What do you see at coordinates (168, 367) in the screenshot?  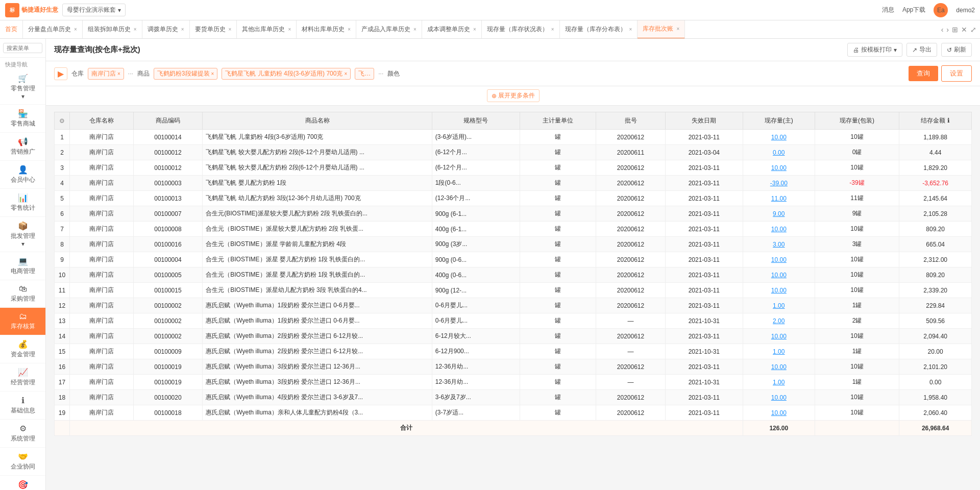 I see `cell-code: 00100019` at bounding box center [168, 367].